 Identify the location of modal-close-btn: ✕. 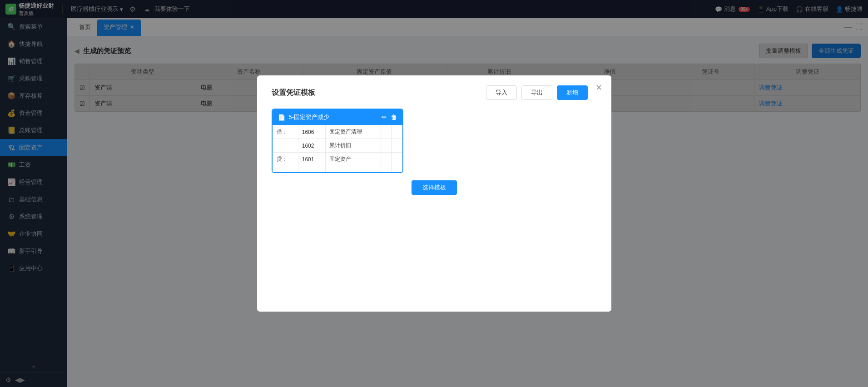
(599, 88).